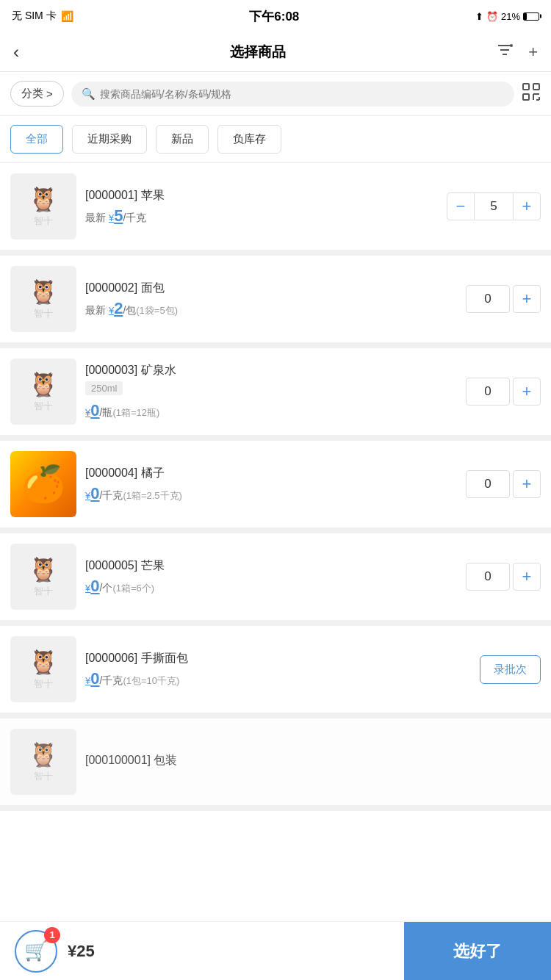 The image size is (551, 980). What do you see at coordinates (36, 951) in the screenshot?
I see `cart-button: 🛒 1` at bounding box center [36, 951].